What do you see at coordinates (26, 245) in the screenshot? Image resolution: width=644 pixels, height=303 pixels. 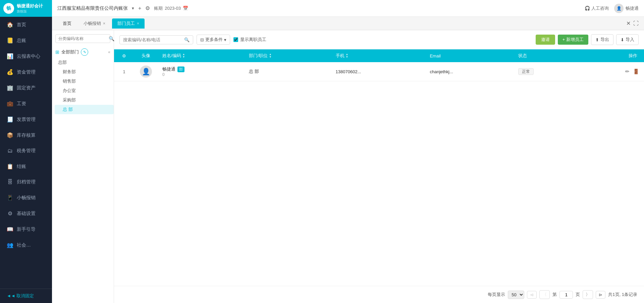 I see `sidebar-item-social: 👥 社会…` at bounding box center [26, 245].